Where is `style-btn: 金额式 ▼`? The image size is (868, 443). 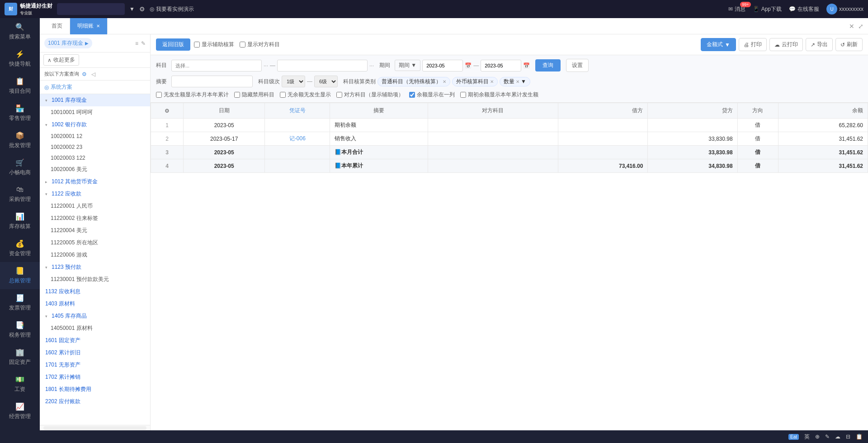
style-btn: 金额式 ▼ is located at coordinates (718, 44).